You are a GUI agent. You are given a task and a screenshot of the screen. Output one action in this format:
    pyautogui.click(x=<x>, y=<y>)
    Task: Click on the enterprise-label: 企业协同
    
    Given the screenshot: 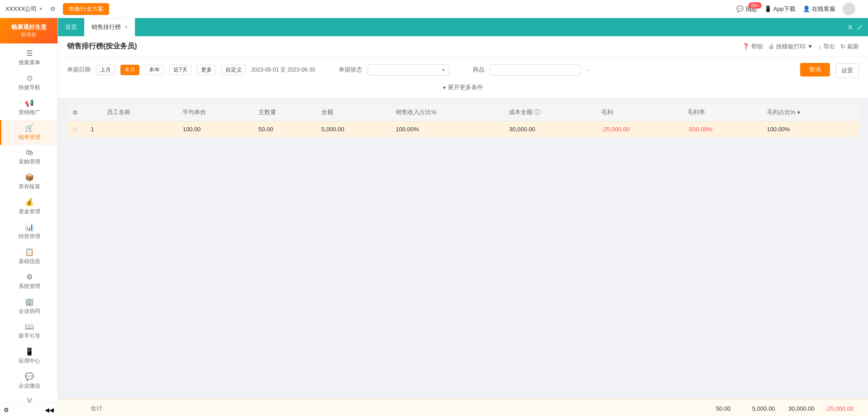 What is the action you would take?
    pyautogui.click(x=29, y=312)
    